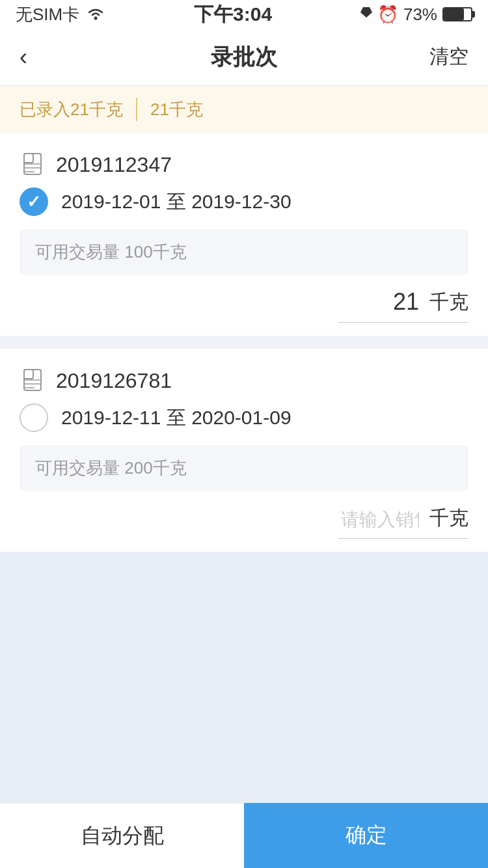  I want to click on info-banner: 已录入21千克 21千克, so click(244, 109).